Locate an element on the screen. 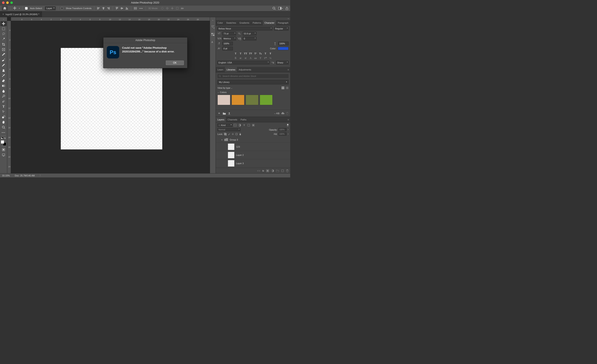 The width and height of the screenshot is (597, 364). panel-tab-swatches: Swatches is located at coordinates (231, 23).